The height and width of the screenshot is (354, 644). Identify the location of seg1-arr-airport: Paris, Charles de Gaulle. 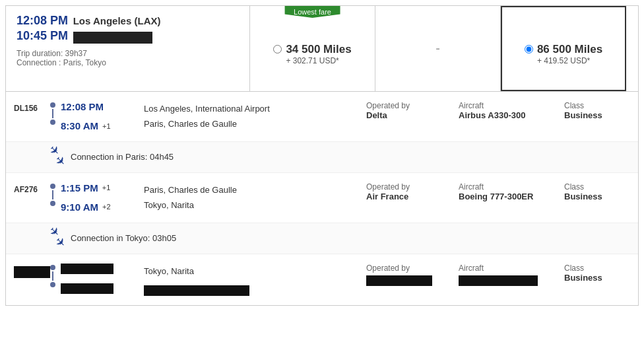
(255, 124).